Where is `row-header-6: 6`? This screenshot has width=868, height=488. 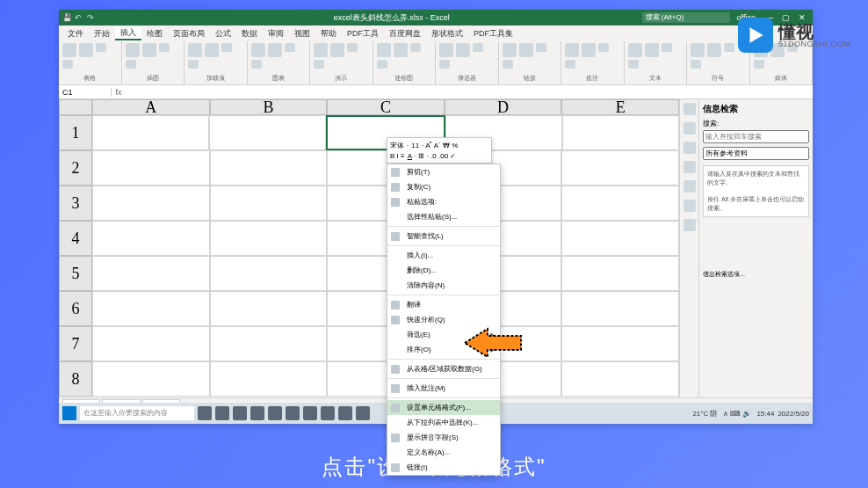
row-header-6: 6 is located at coordinates (76, 309).